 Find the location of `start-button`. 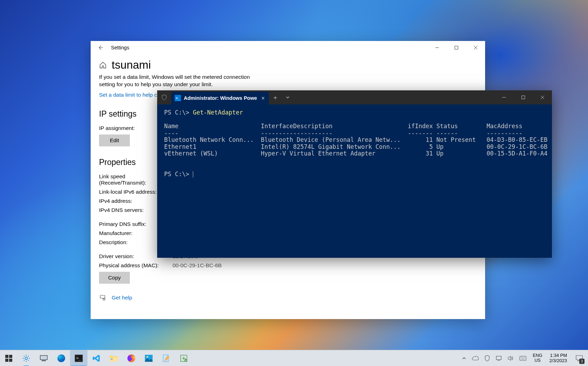

start-button is located at coordinates (9, 358).